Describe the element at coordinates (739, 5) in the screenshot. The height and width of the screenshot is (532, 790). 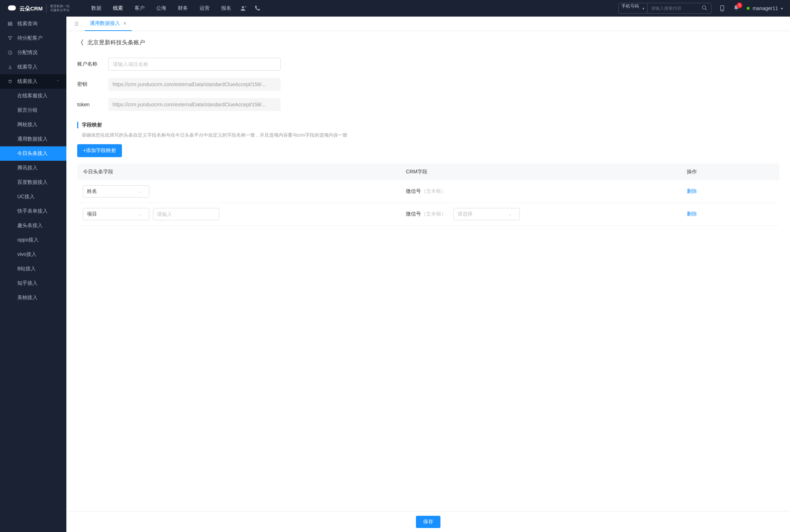
I see `notification-badge: 5` at that location.